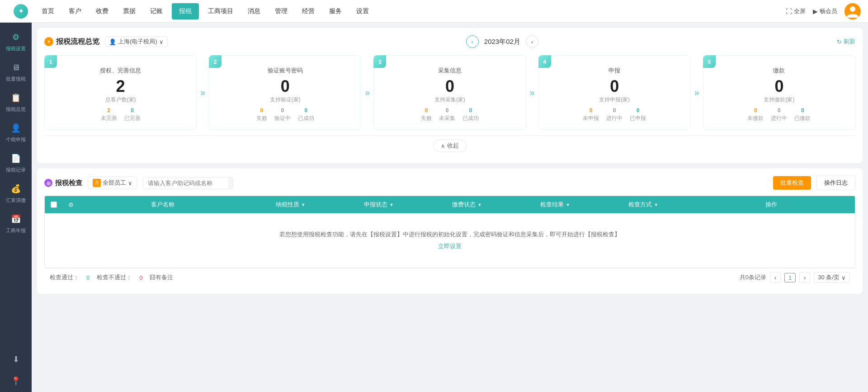 The width and height of the screenshot is (868, 392). I want to click on nav-tax: 报税, so click(185, 11).